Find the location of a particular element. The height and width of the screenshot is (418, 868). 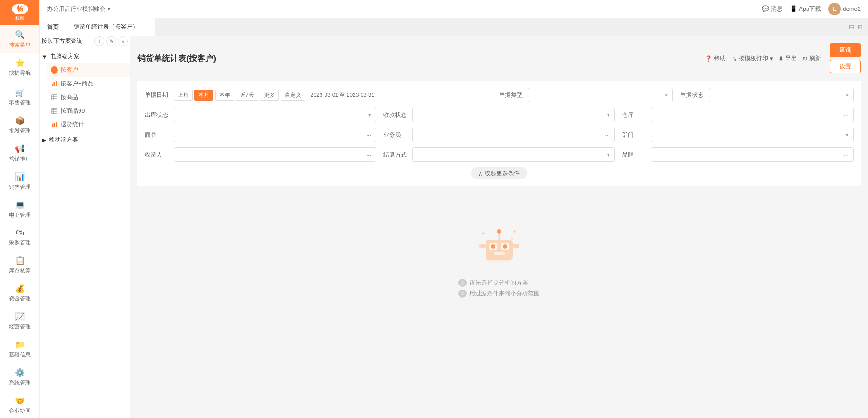

filter-row-3: 商品 ··· 业务员 ··· 部门 is located at coordinates (499, 135).